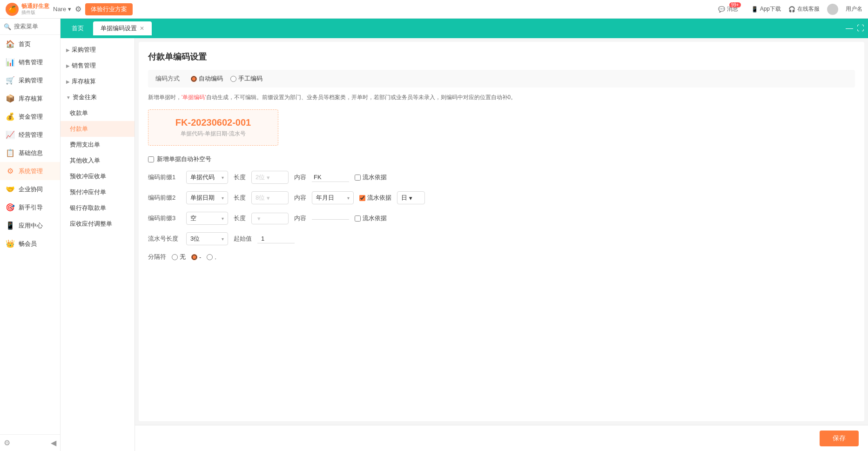 This screenshot has width=868, height=451. Describe the element at coordinates (502, 257) in the screenshot. I see `separator-row: 分隔符 无 - .` at that location.